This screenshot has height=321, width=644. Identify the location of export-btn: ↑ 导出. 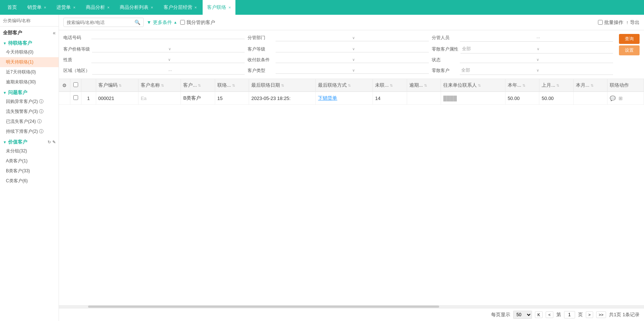
(633, 23).